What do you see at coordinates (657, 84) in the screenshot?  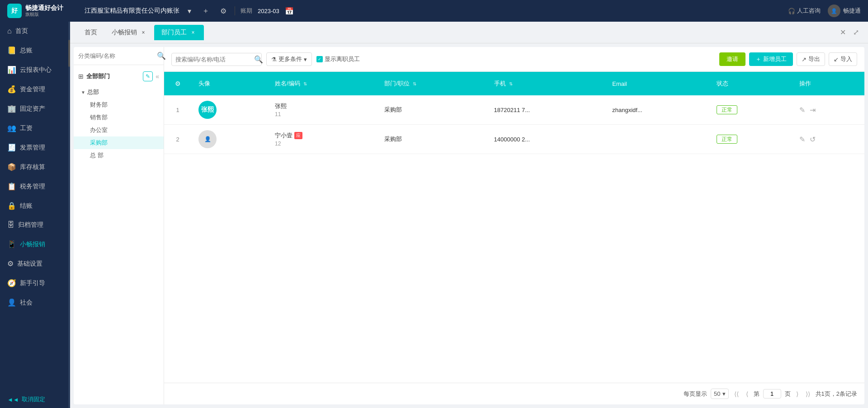 I see `th-email: Email` at bounding box center [657, 84].